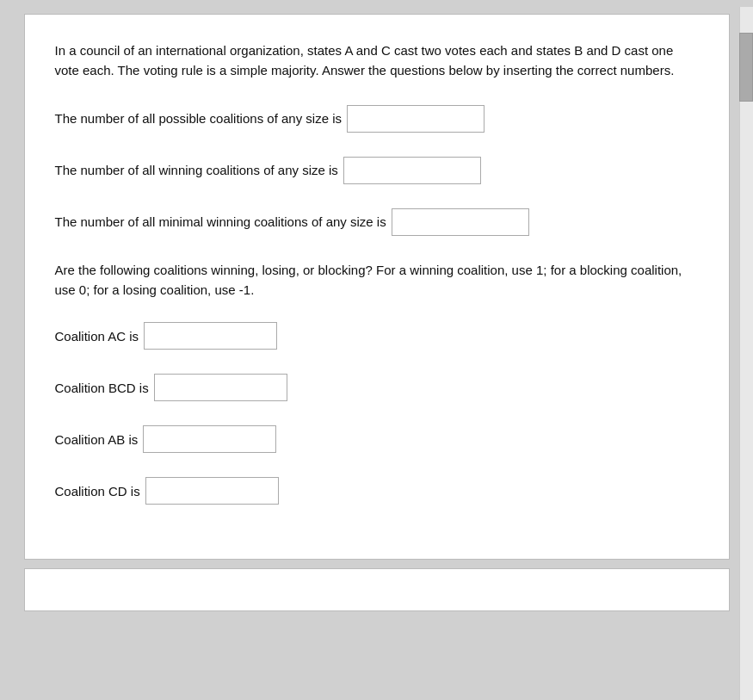 The image size is (753, 700). What do you see at coordinates (746, 353) in the screenshot?
I see `scrollbar-track` at bounding box center [746, 353].